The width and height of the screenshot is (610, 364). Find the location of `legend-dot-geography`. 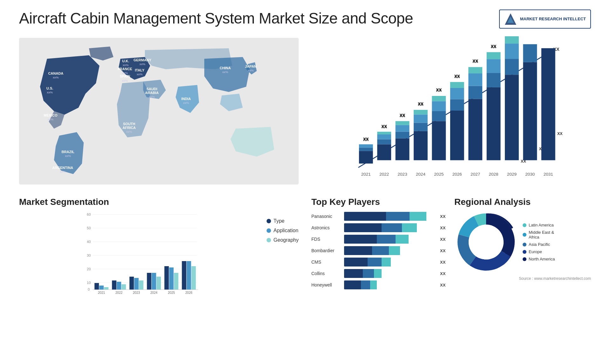

legend-dot-geography is located at coordinates (269, 240).